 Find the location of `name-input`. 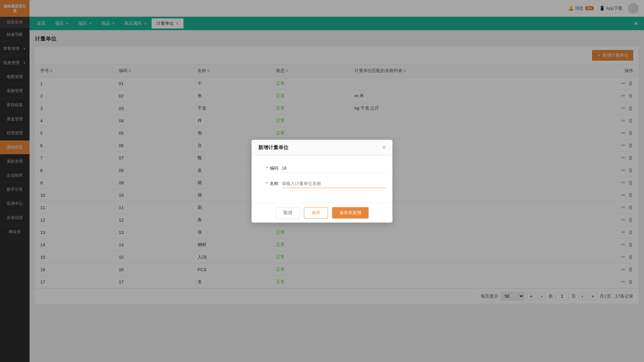

name-input is located at coordinates (334, 184).